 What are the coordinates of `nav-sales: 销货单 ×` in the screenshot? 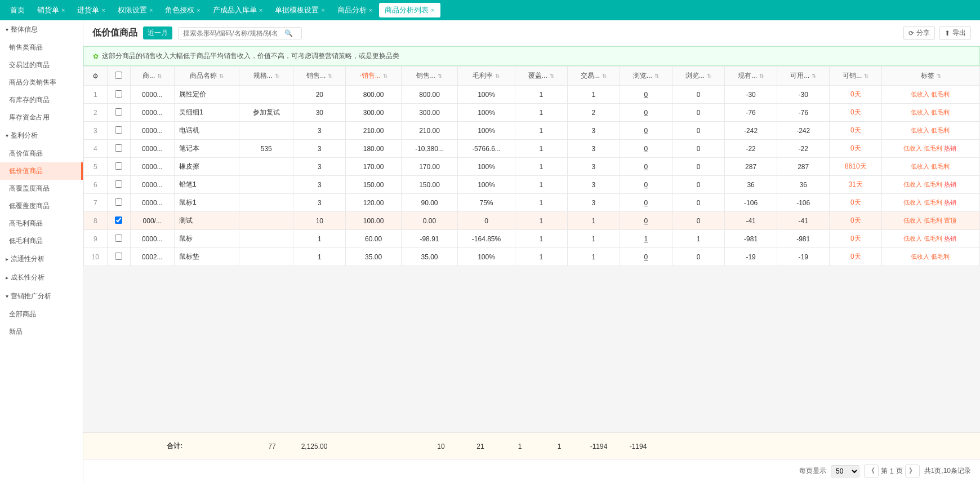 It's located at (51, 10).